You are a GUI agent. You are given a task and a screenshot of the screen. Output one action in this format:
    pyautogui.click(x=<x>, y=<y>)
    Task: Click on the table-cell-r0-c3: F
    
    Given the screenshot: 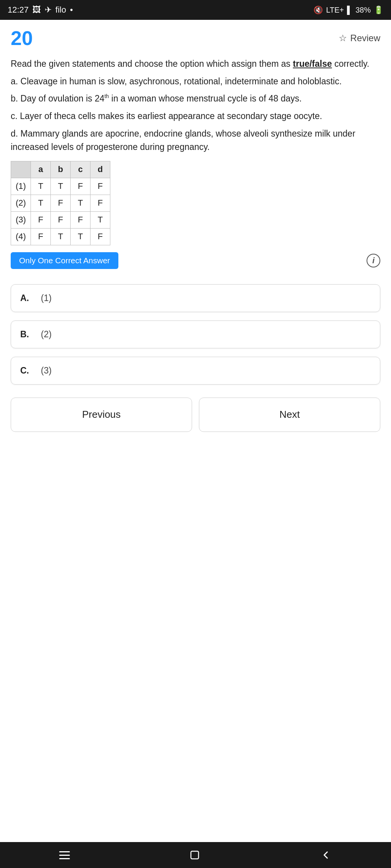 What is the action you would take?
    pyautogui.click(x=81, y=186)
    